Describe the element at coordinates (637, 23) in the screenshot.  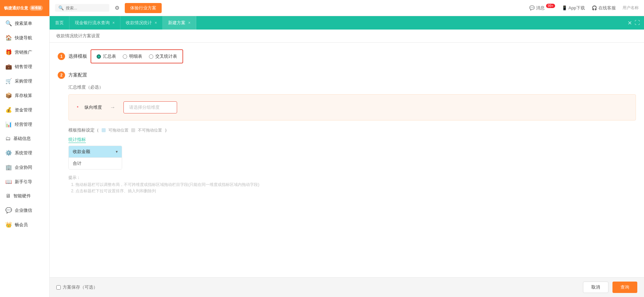
I see `tab-maximize-icon: ⛶` at that location.